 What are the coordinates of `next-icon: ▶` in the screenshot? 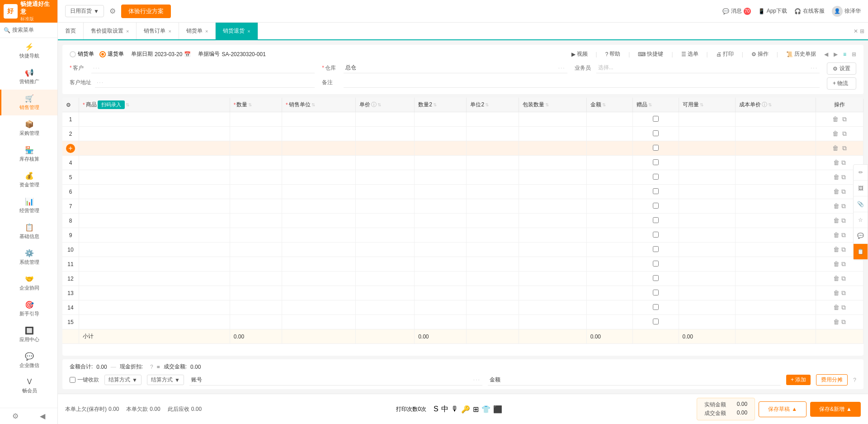 It's located at (835, 54).